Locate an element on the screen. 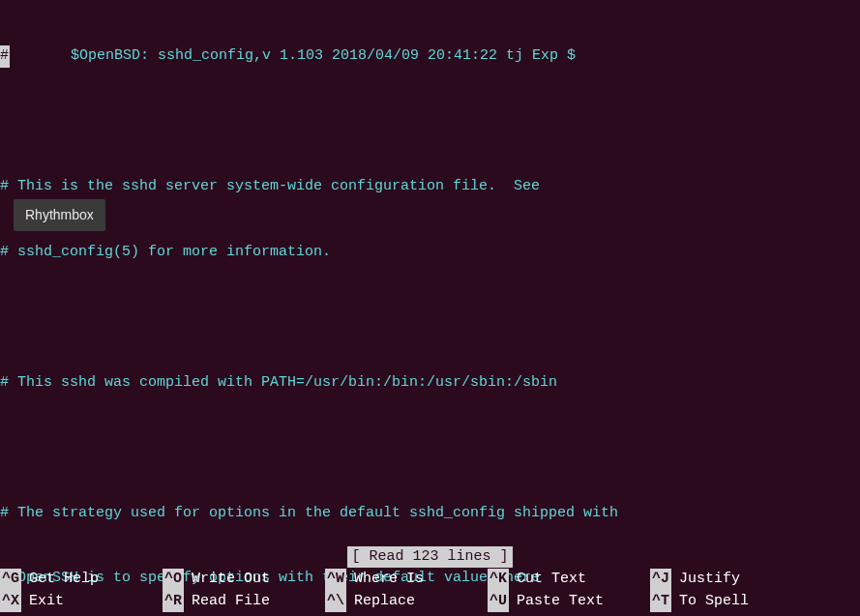 This screenshot has width=860, height=616. key-label: ^G is located at coordinates (11, 580).